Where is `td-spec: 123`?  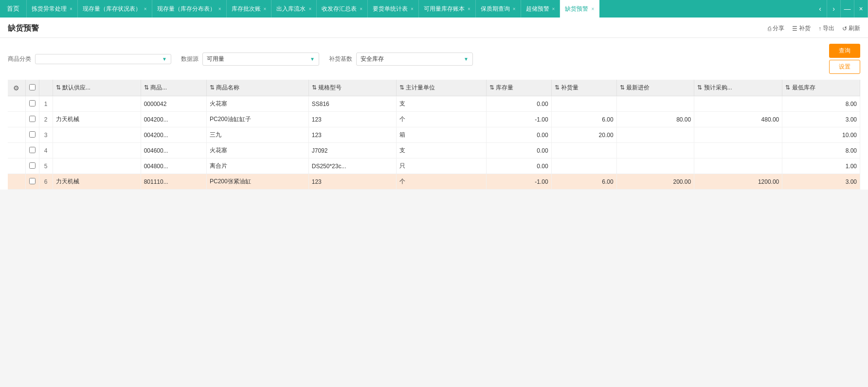 td-spec: 123 is located at coordinates (352, 182).